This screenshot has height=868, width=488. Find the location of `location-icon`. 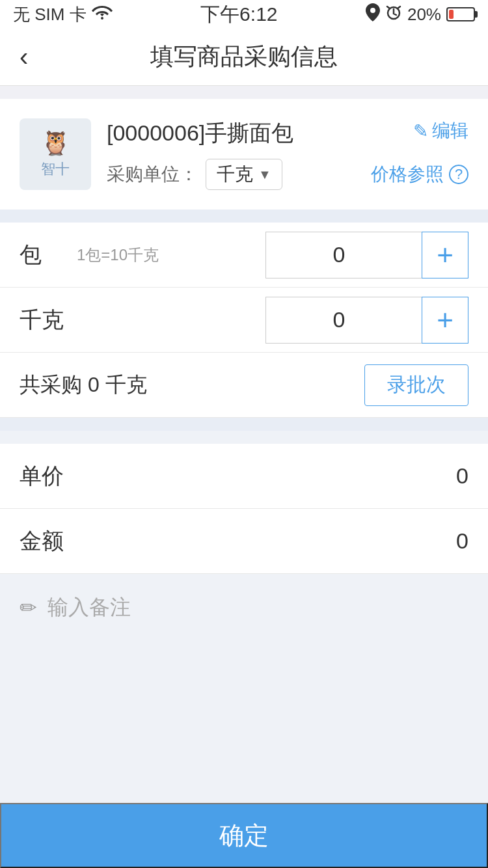

location-icon is located at coordinates (373, 14).